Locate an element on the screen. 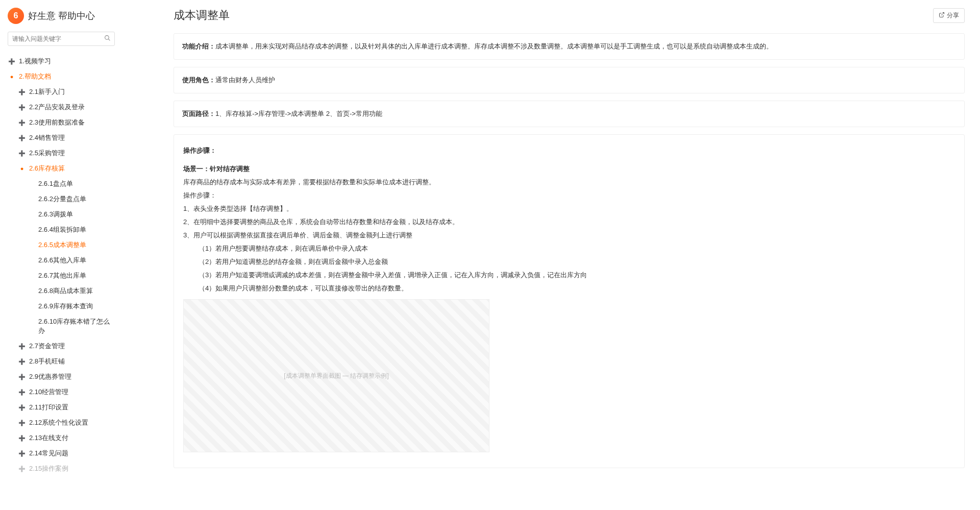 The width and height of the screenshot is (980, 510). step-3c: （3）若用户知道要调增或调减的成本差值，则在调整金额中录入差值，调增录入正值，记… is located at coordinates (569, 275).